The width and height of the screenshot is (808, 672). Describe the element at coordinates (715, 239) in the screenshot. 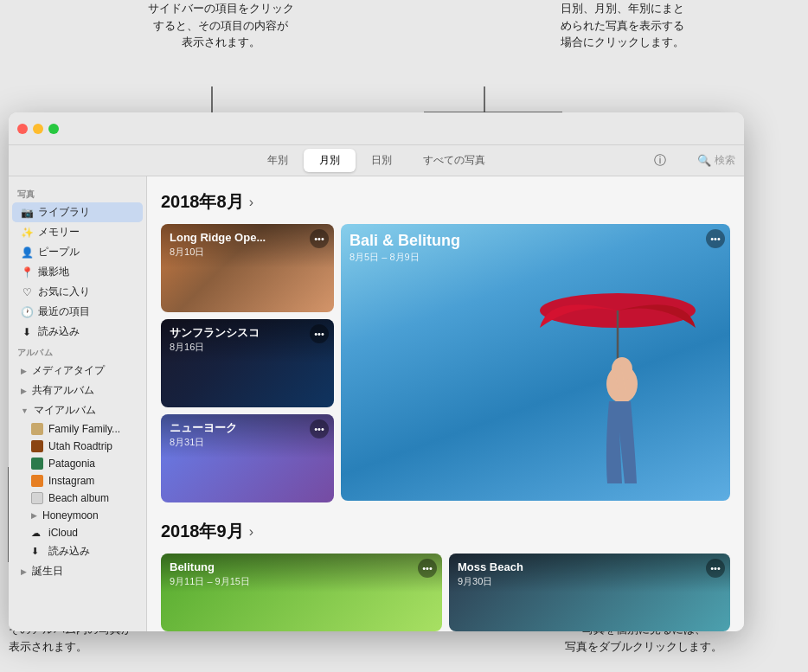

I see `bali-more-btn: •••` at that location.